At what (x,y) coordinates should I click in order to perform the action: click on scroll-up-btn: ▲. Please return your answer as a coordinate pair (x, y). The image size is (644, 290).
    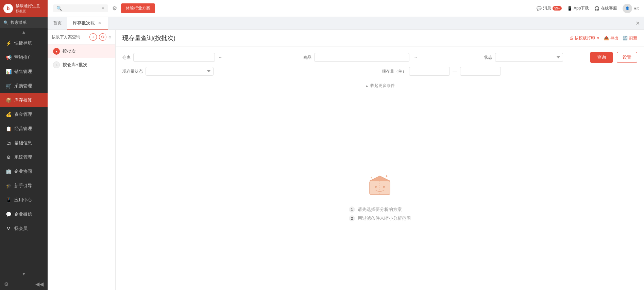
    Looking at the image, I should click on (24, 32).